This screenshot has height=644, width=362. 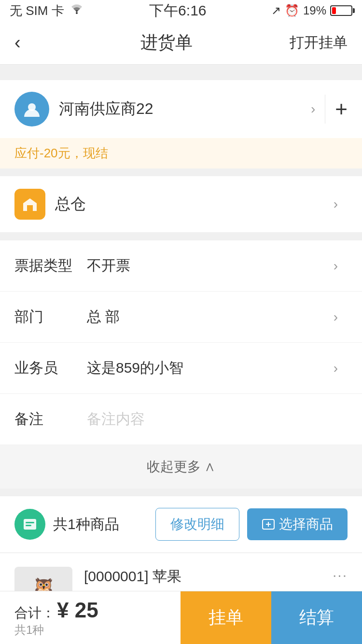 I want to click on ticket-type-value: 不开票, so click(x=210, y=266).